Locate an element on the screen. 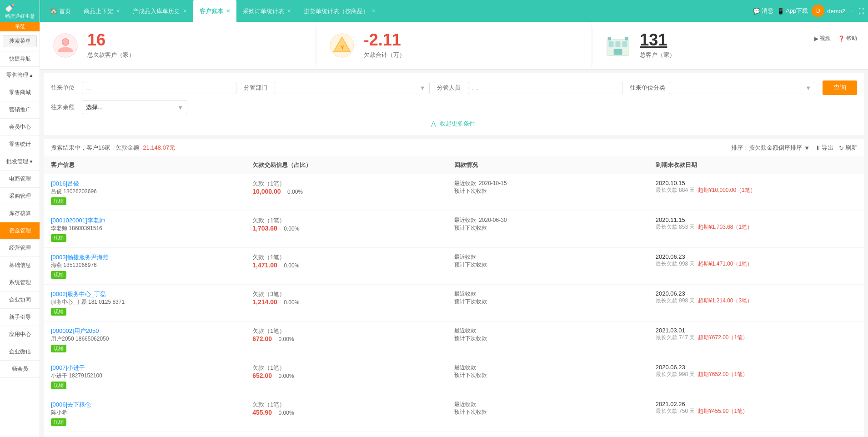 This screenshot has width=868, height=437. collapse-button: ⋀ 收起更多条件 is located at coordinates (454, 124).